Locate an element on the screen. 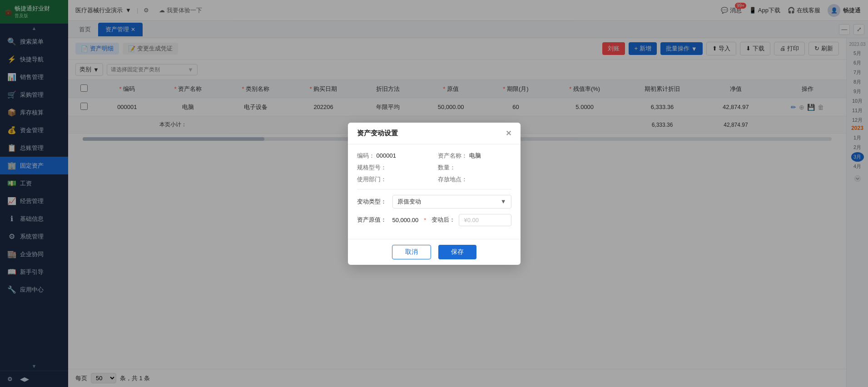  modal-qty-label: 数量： is located at coordinates (447, 168).